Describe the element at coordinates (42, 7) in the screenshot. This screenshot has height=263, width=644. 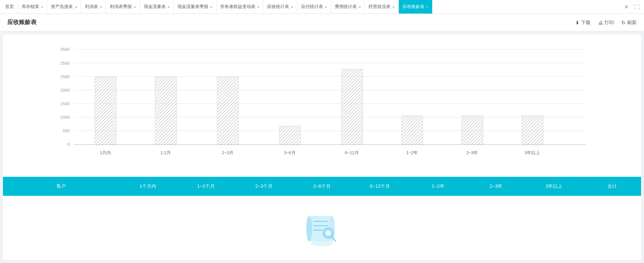
I see `tab-close-inventory: ×` at that location.